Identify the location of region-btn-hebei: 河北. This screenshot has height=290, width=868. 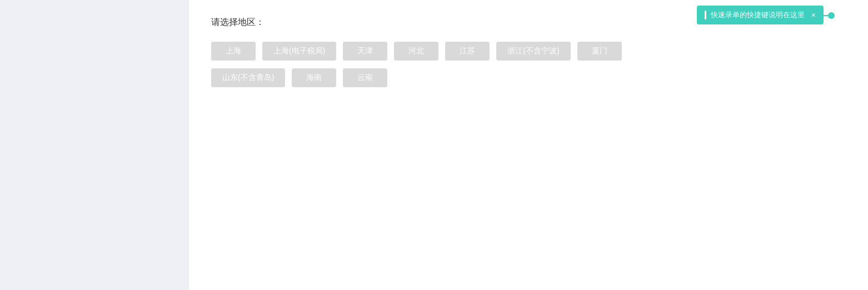
(416, 51).